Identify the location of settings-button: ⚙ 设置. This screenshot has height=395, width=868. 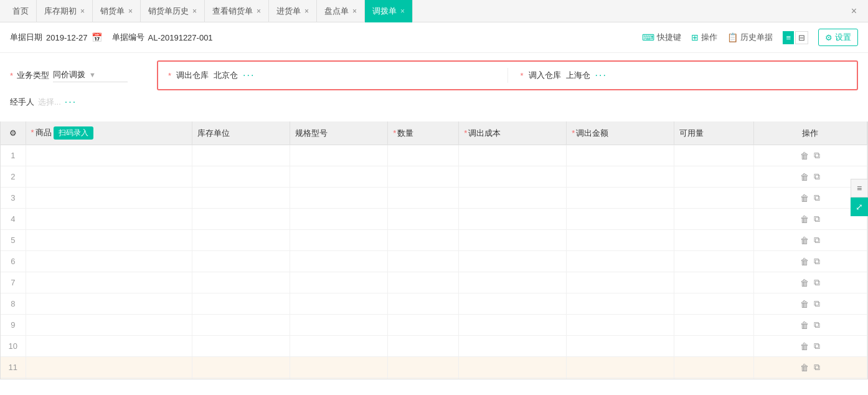
(838, 37).